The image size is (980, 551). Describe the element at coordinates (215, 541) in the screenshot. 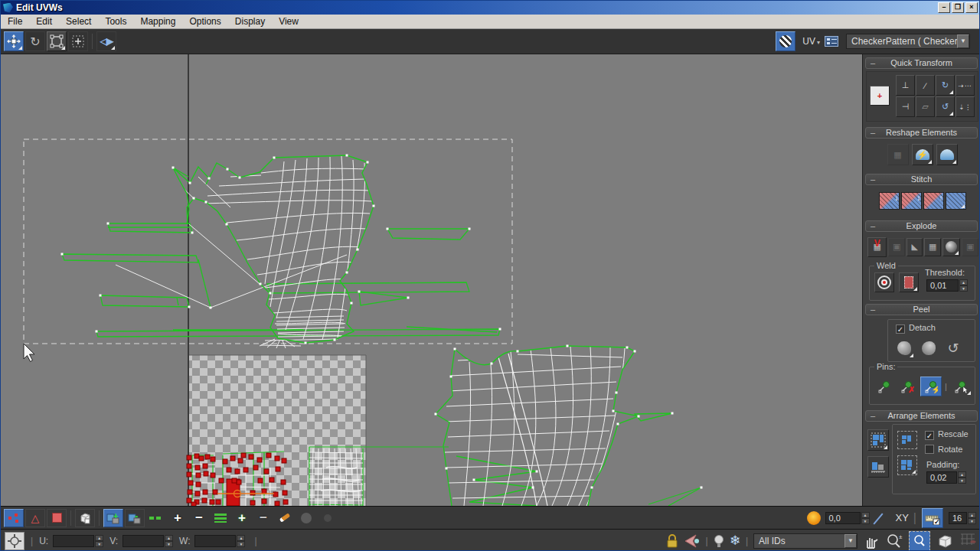

I see `w-value` at that location.